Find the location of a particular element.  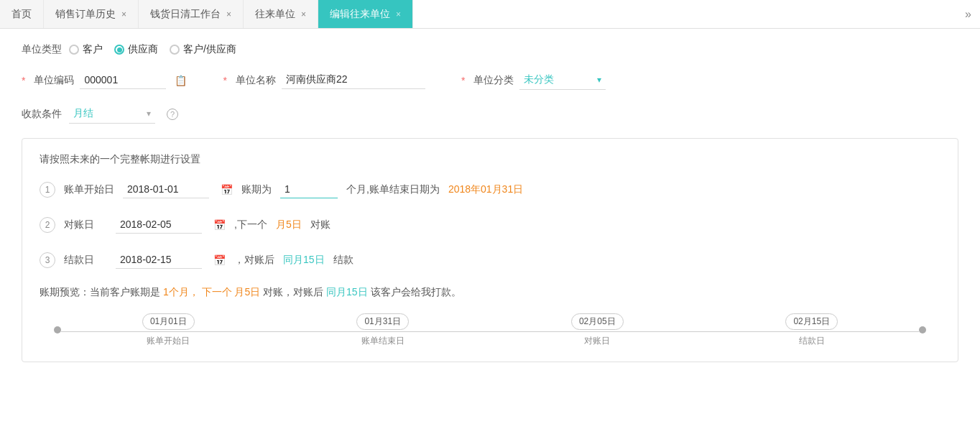

unit-type-row: 单位类型 客户 供应商 客户/供应商 is located at coordinates (490, 50).